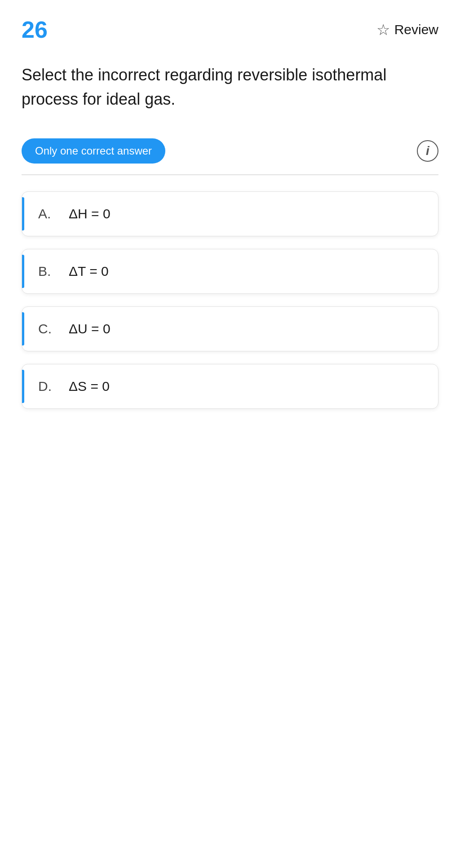 This screenshot has height=868, width=460. What do you see at coordinates (230, 87) in the screenshot?
I see `question-text: Select the incorrect regarding reversibl…` at bounding box center [230, 87].